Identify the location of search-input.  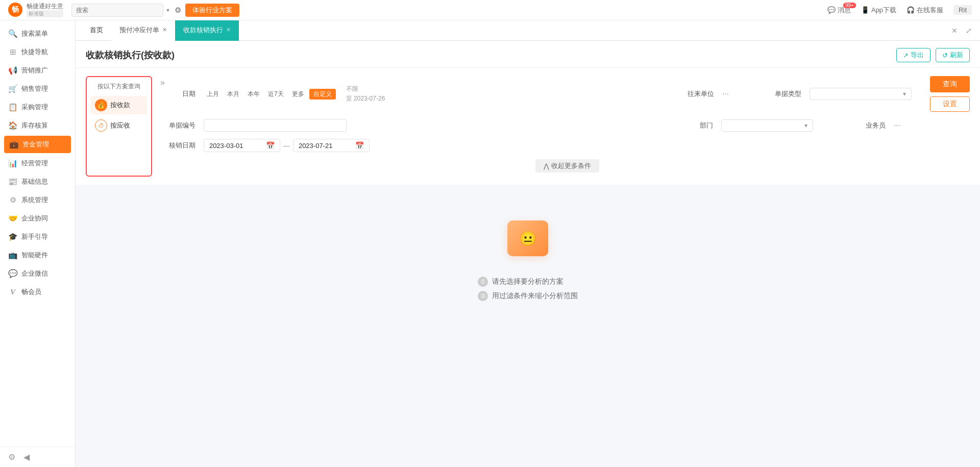
(117, 10).